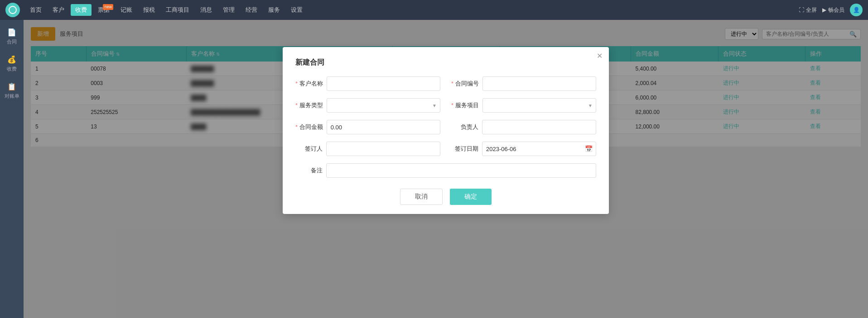 This screenshot has height=318, width=868. I want to click on form-row-responsible: 负责人, so click(524, 127).